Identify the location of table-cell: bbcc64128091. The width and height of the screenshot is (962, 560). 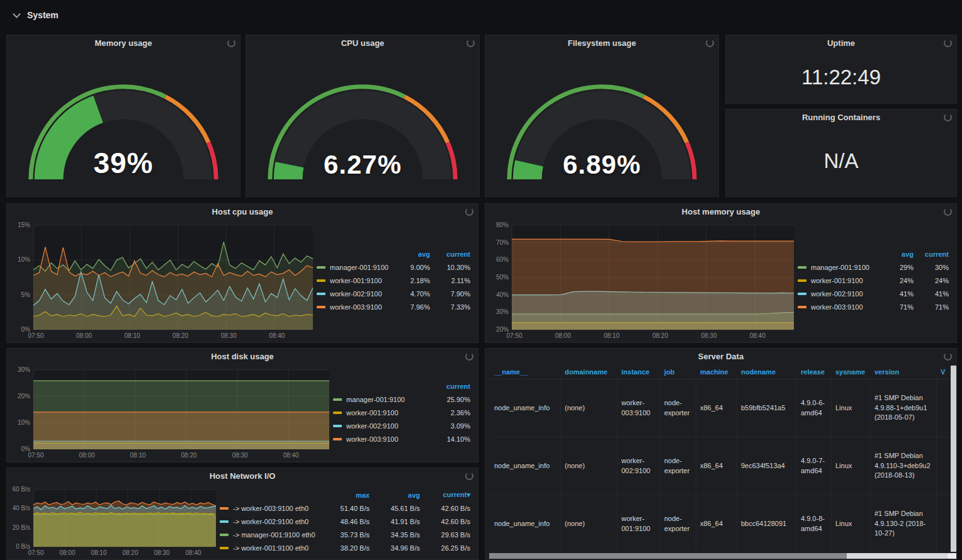
(767, 524).